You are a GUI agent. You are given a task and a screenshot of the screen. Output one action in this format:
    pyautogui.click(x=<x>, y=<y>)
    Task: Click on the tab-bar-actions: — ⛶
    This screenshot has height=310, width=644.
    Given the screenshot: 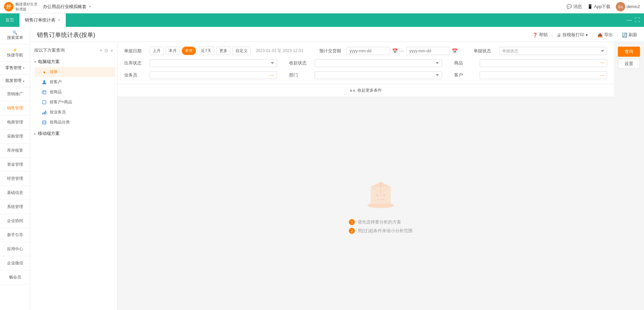 What is the action you would take?
    pyautogui.click(x=635, y=20)
    